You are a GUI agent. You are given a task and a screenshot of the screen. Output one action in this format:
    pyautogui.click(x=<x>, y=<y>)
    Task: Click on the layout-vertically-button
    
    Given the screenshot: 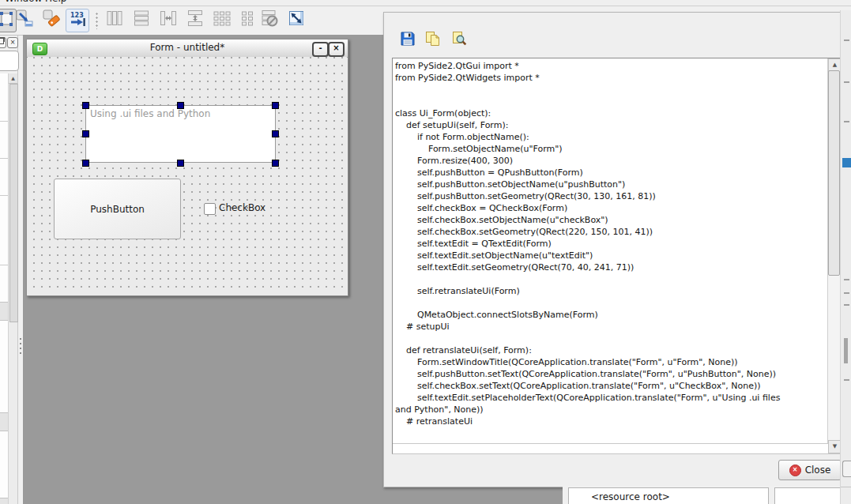 What is the action you would take?
    pyautogui.click(x=115, y=20)
    